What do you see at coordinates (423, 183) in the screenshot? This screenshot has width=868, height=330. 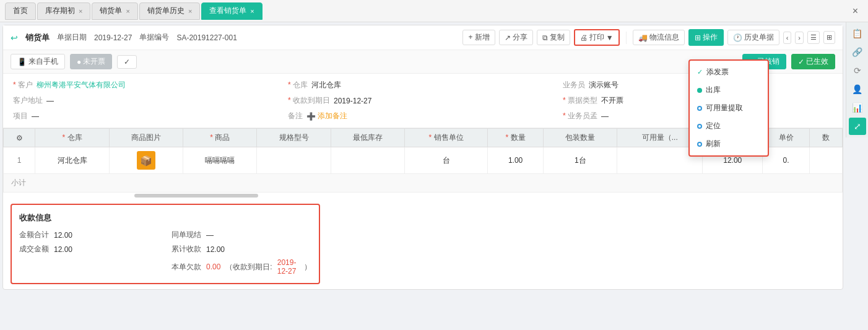 I see `subtotal-row: 小计` at bounding box center [423, 183].